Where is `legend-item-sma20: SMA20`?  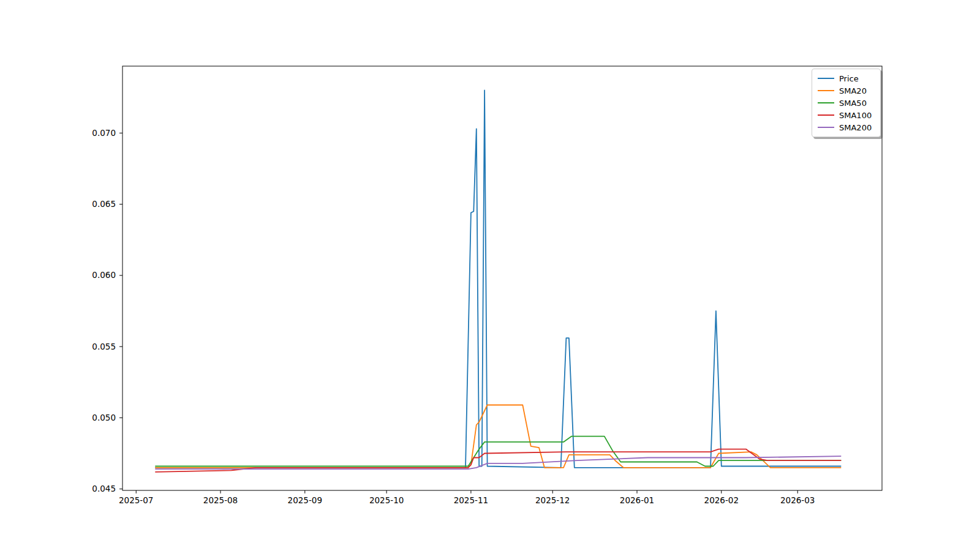
legend-item-sma20: SMA20 is located at coordinates (846, 91).